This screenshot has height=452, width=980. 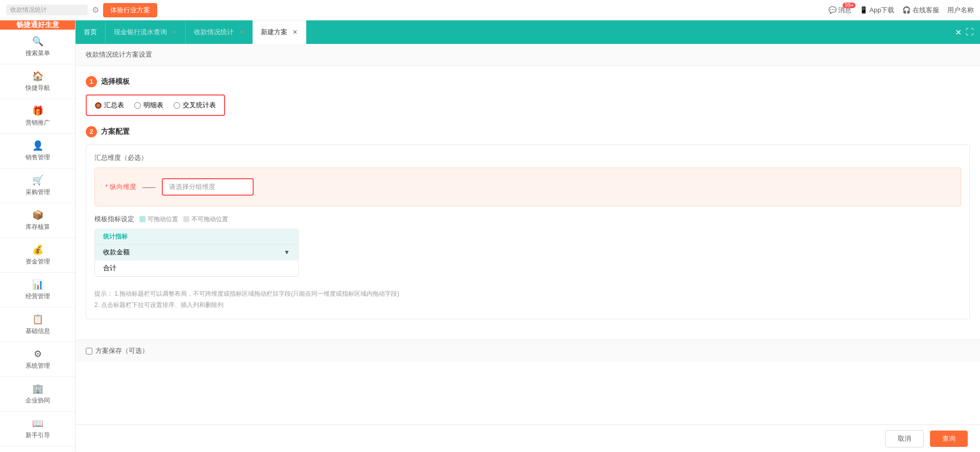 I want to click on system-icon: ⚙, so click(x=38, y=354).